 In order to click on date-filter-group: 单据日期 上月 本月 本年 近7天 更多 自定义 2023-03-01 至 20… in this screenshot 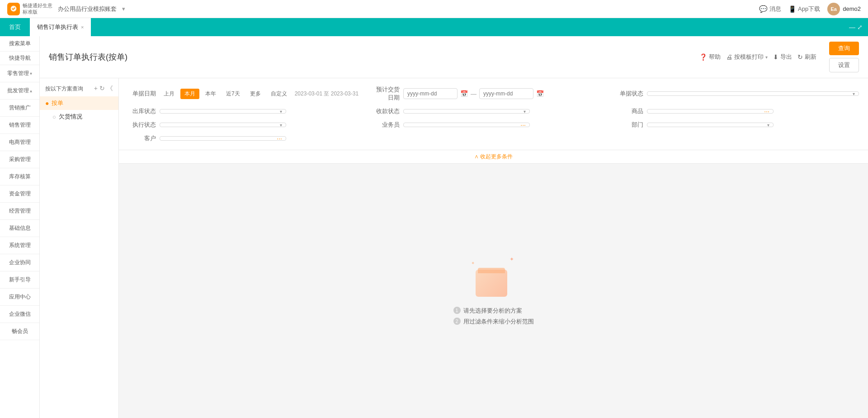, I will do `click(250, 94)`.